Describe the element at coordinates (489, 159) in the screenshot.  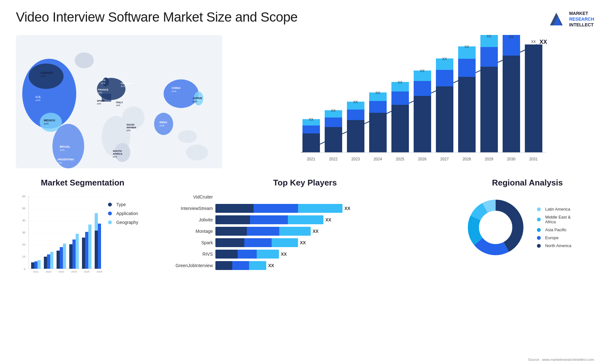
I see `svg-text: 2029` at that location.